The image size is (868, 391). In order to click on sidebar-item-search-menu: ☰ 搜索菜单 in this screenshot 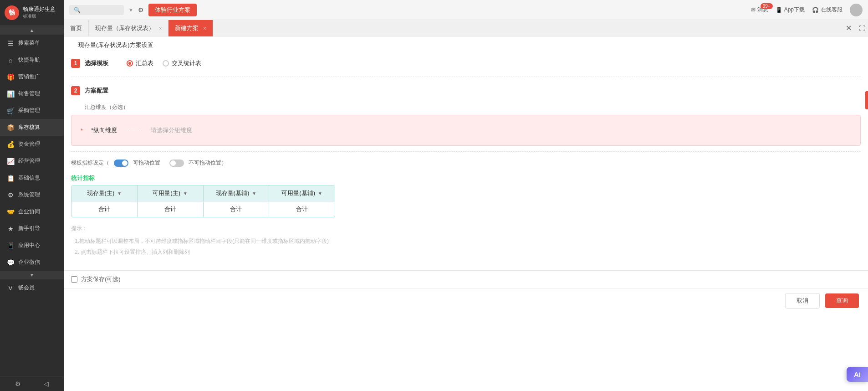, I will do `click(32, 43)`.